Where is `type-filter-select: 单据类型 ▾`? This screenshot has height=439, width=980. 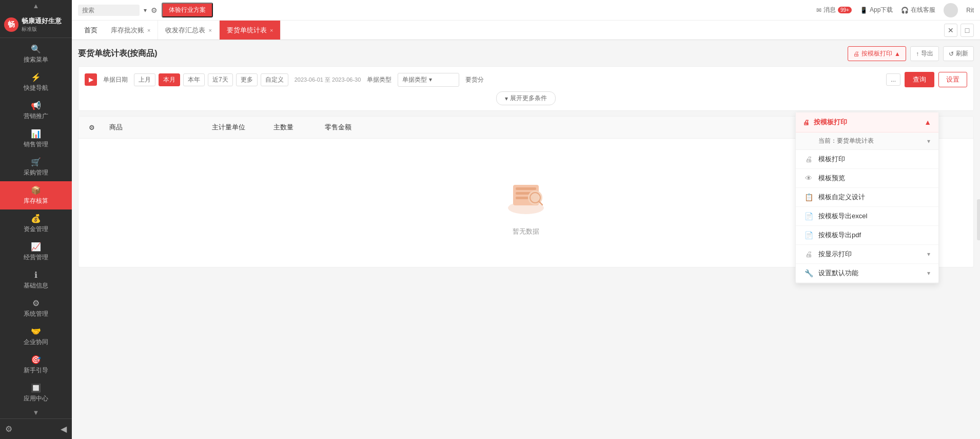 type-filter-select: 单据类型 ▾ is located at coordinates (428, 80).